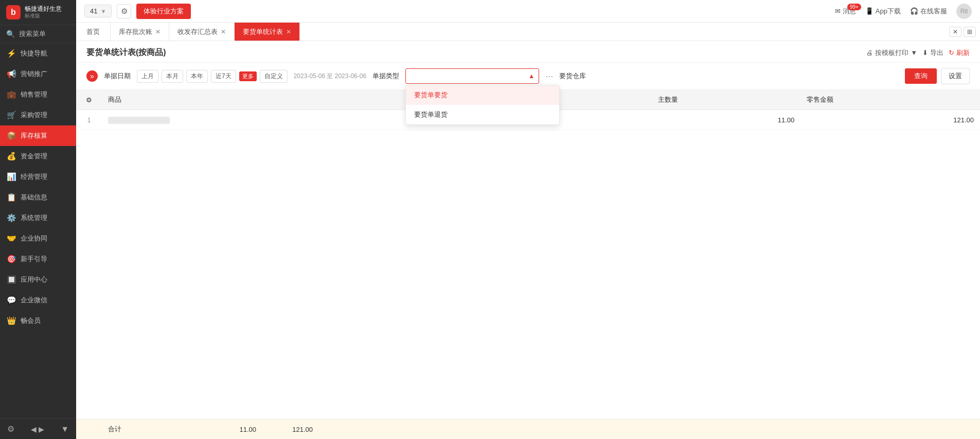  What do you see at coordinates (38, 218) in the screenshot?
I see `sidebar-item-system: ⚙️ 系统管理` at bounding box center [38, 218].